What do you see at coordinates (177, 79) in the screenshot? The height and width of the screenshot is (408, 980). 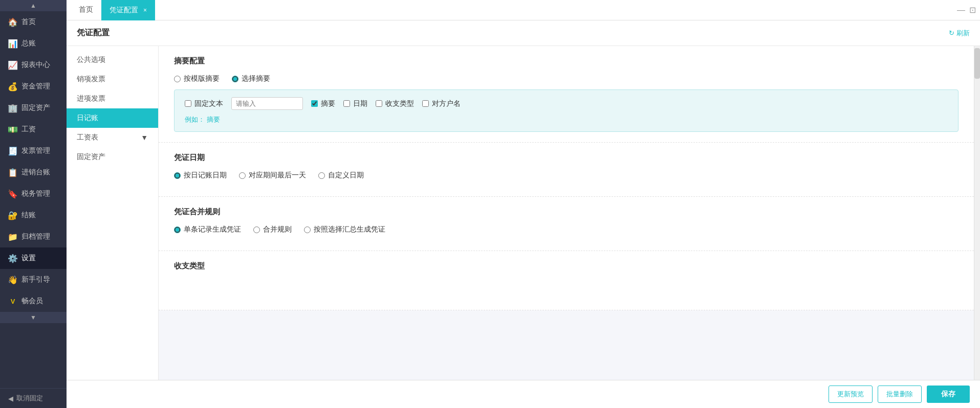 I see `radio-template-input` at bounding box center [177, 79].